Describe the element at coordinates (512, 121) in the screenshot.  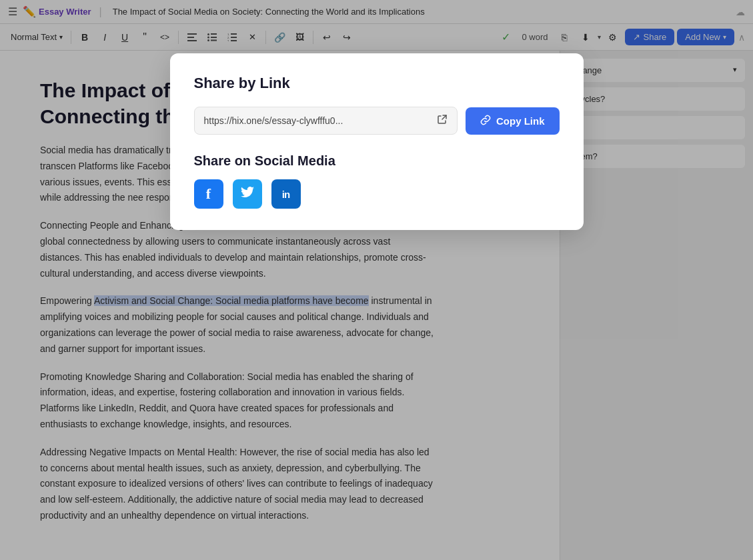
I see `copy-link-button: Copy Link` at that location.